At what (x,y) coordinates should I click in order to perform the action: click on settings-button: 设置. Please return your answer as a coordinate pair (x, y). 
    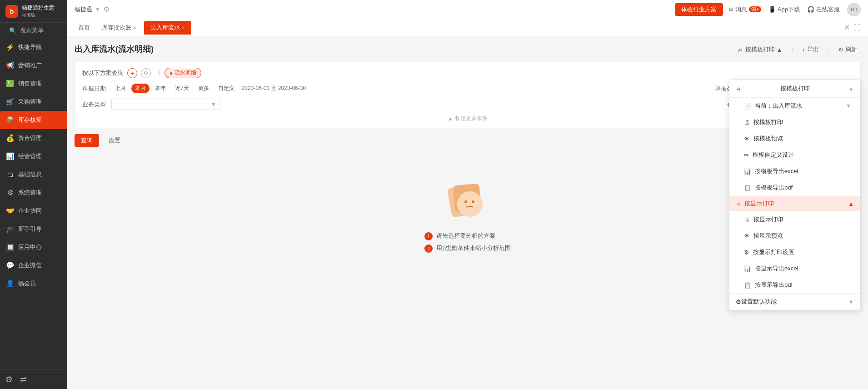
    Looking at the image, I should click on (115, 140).